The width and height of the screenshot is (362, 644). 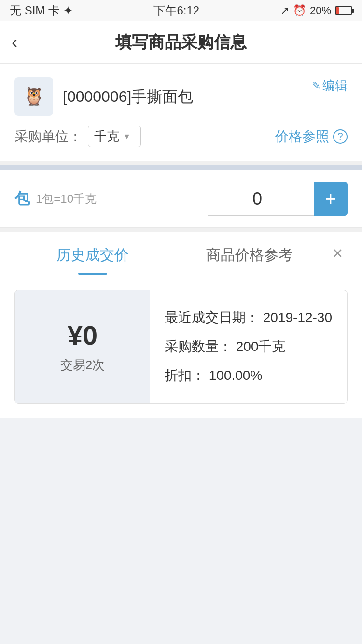 What do you see at coordinates (83, 347) in the screenshot?
I see `history-price-section: ¥0 交易2次` at bounding box center [83, 347].